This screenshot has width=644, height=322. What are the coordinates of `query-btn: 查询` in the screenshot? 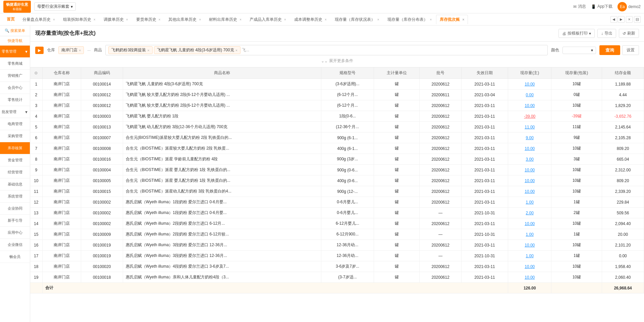 It's located at (610, 50).